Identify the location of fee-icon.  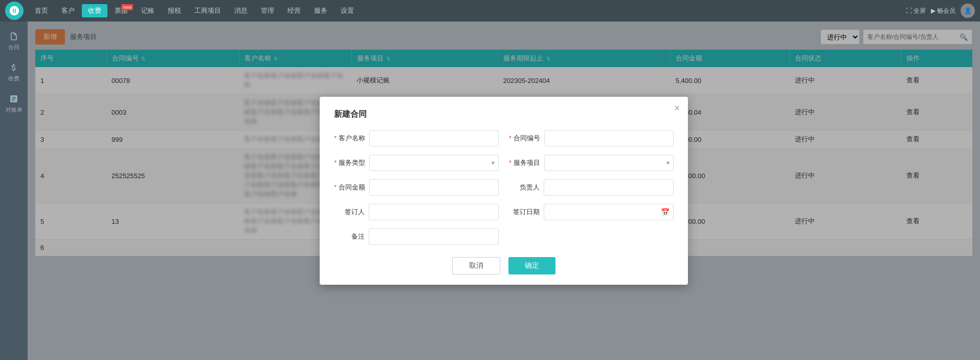
(14, 68).